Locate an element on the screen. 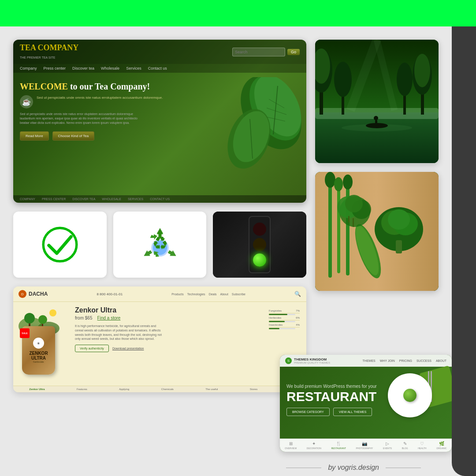 Image resolution: width=476 pixels, height=476 pixels. vegetables-svg is located at coordinates (377, 231).